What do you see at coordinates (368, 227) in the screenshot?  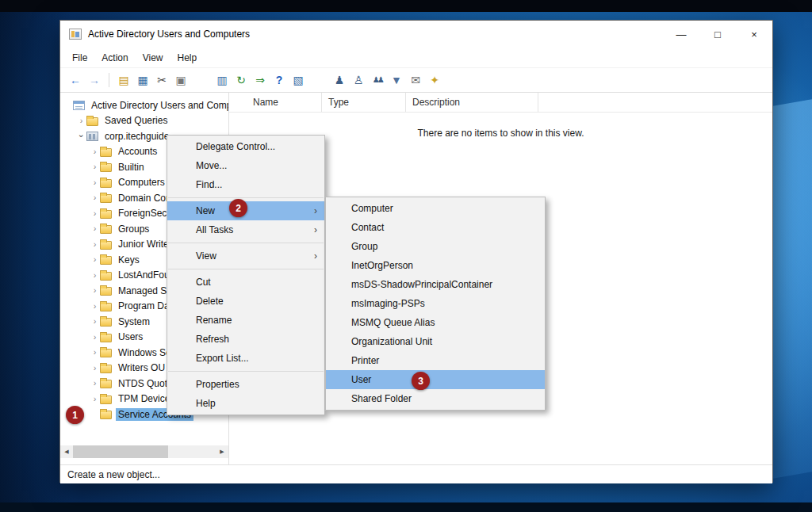 I see `menu-item-label: Contact` at bounding box center [368, 227].